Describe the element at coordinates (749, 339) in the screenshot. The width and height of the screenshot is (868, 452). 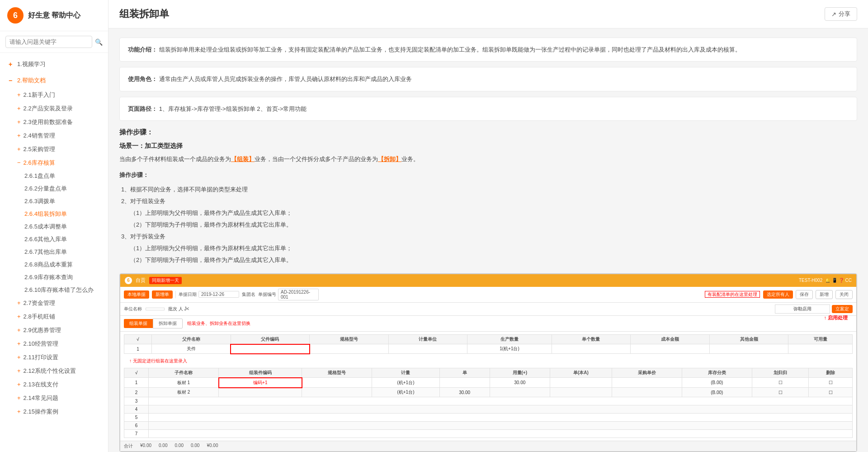
I see `mock-col-other: 其他金额` at that location.